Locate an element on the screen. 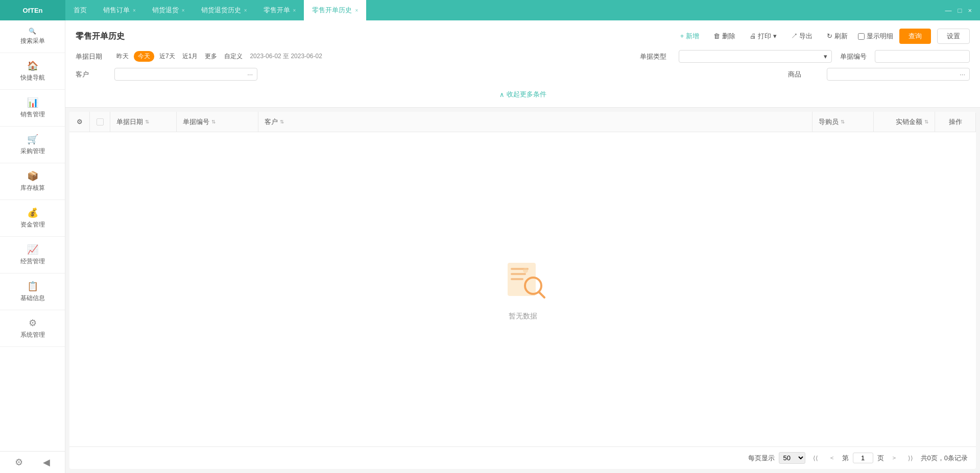 This screenshot has height=473, width=980. brand-logo: OfTEn is located at coordinates (33, 10).